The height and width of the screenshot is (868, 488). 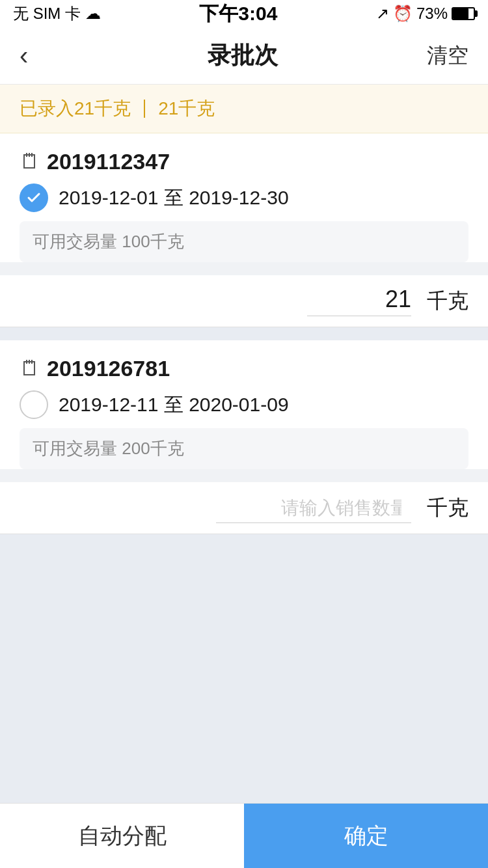 I want to click on back-button: ‹, so click(x=39, y=56).